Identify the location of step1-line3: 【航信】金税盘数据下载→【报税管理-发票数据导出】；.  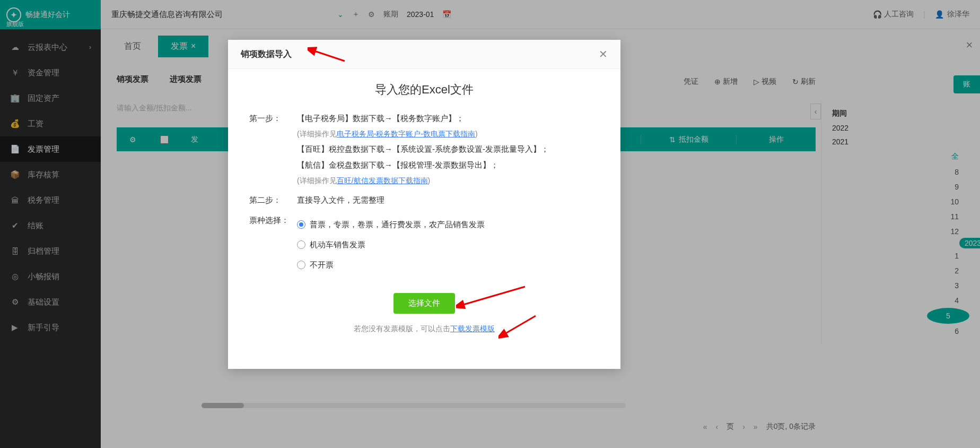
(448, 165).